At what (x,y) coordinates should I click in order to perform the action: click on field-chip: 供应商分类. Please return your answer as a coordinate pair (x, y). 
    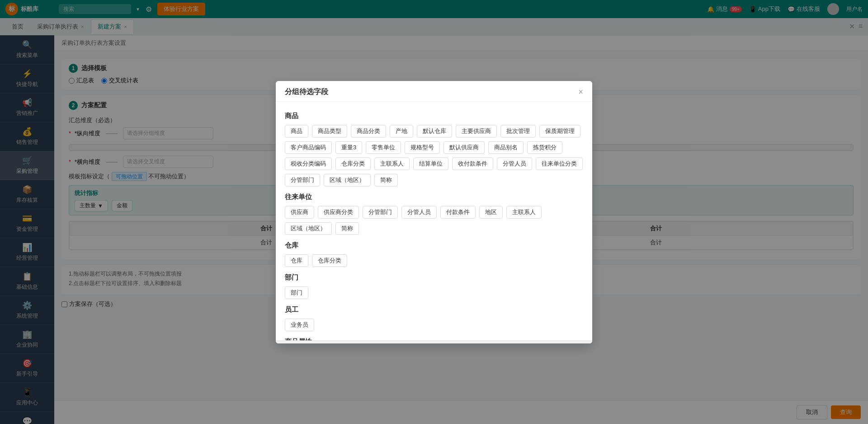
    Looking at the image, I should click on (338, 212).